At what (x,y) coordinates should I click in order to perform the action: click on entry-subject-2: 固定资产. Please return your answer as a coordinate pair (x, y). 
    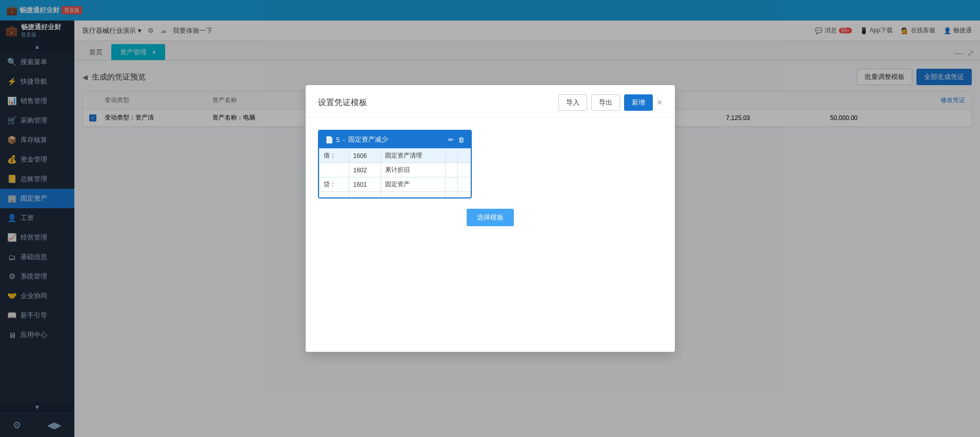
    Looking at the image, I should click on (413, 185).